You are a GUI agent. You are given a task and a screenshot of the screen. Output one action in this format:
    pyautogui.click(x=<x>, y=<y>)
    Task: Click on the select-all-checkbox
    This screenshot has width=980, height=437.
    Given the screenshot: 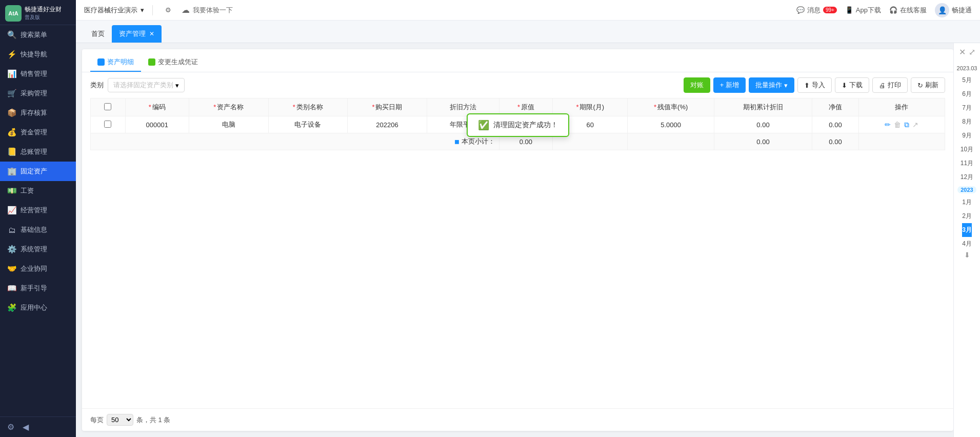 What is the action you would take?
    pyautogui.click(x=108, y=107)
    